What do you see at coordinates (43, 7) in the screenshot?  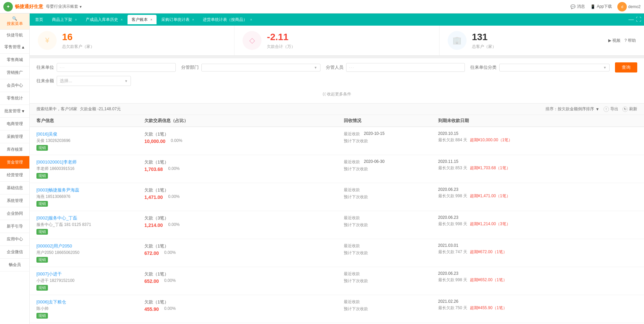 I see `top-bar-left: ✦ 畅捷通好生意 母婴行业演示账套 ▾` at bounding box center [43, 7].